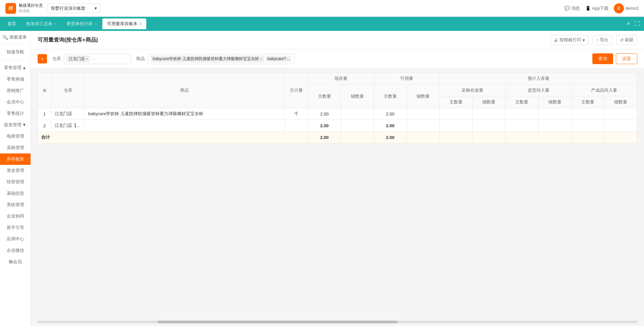 Image resolution: width=644 pixels, height=326 pixels. What do you see at coordinates (15, 205) in the screenshot?
I see `sidebar-xitong-label: 系统管理` at bounding box center [15, 205].